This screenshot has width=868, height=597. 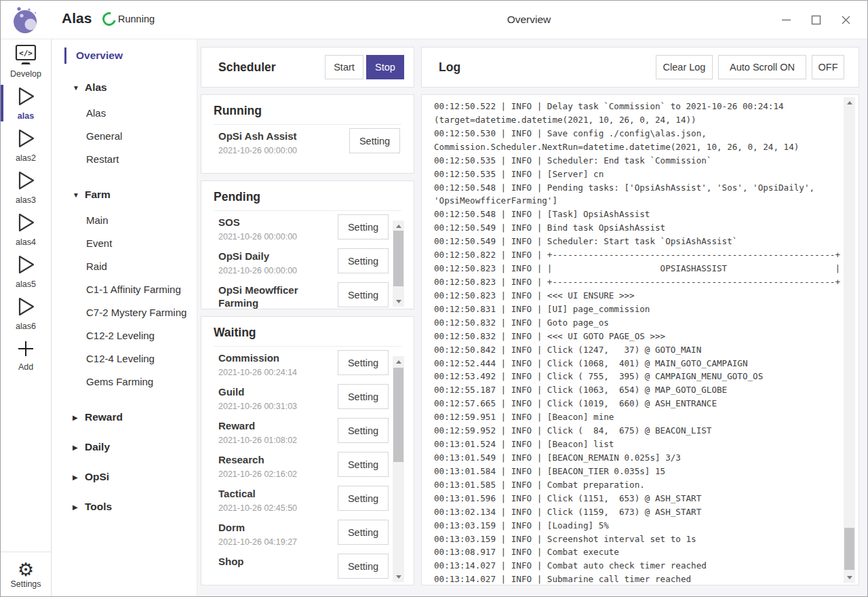 What do you see at coordinates (130, 160) in the screenshot?
I see `nav-item: Restart` at bounding box center [130, 160].